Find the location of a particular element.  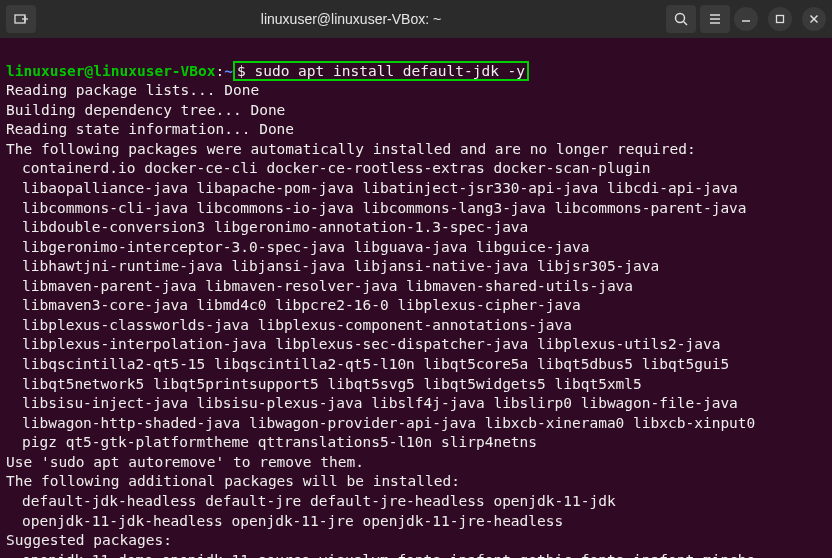

output-line: libdouble-conversion3 libgeronimo-annota… is located at coordinates (416, 228).